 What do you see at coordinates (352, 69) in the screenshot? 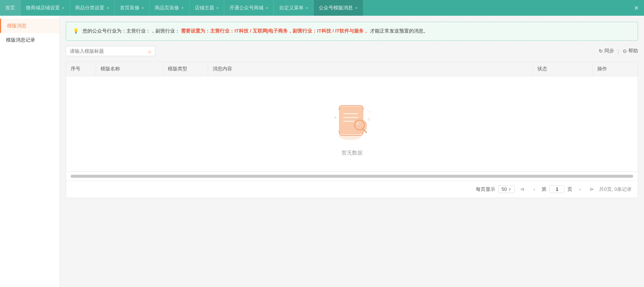
I see `table-header: 序号 模版名称 模版类型 消息内容 状态 操作` at bounding box center [352, 69].